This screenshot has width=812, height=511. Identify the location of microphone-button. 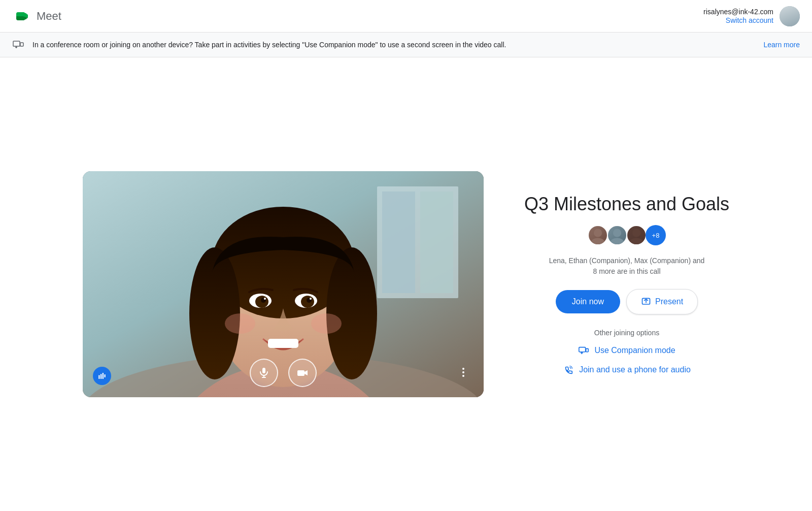
(264, 373).